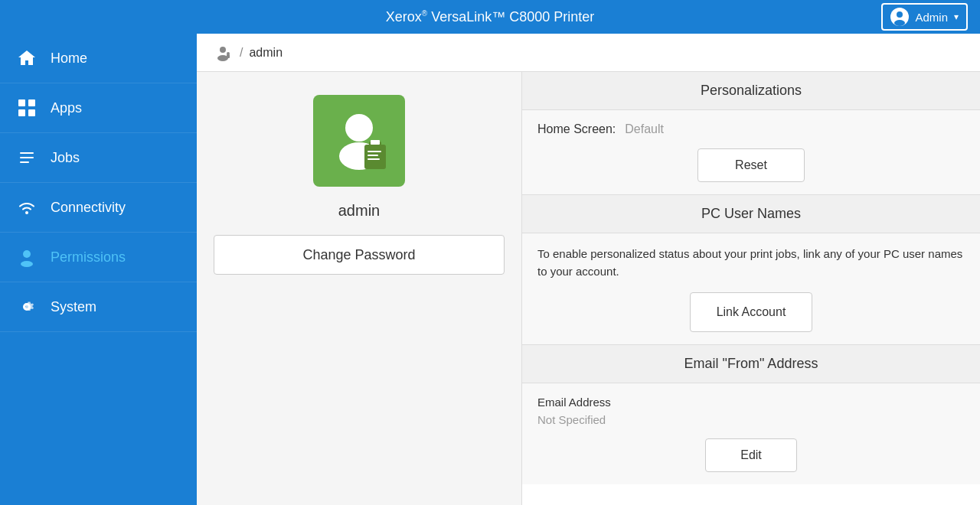  I want to click on avatar, so click(359, 141).